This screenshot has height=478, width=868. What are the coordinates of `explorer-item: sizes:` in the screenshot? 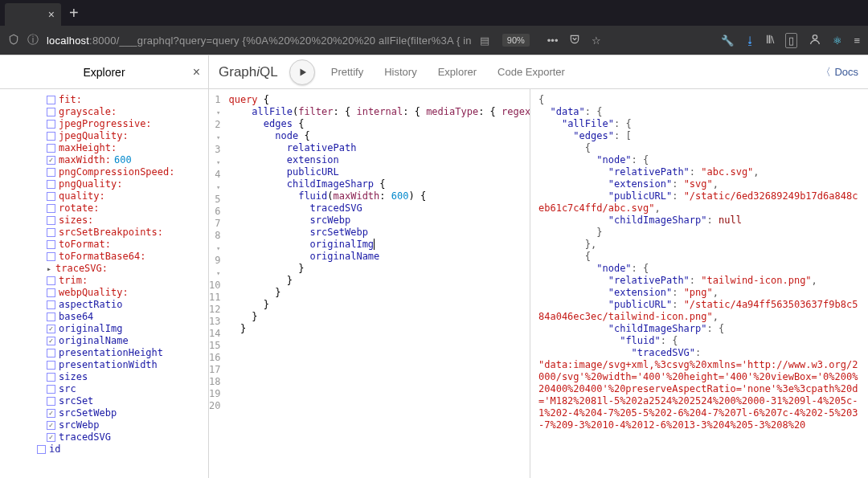 It's located at (127, 220).